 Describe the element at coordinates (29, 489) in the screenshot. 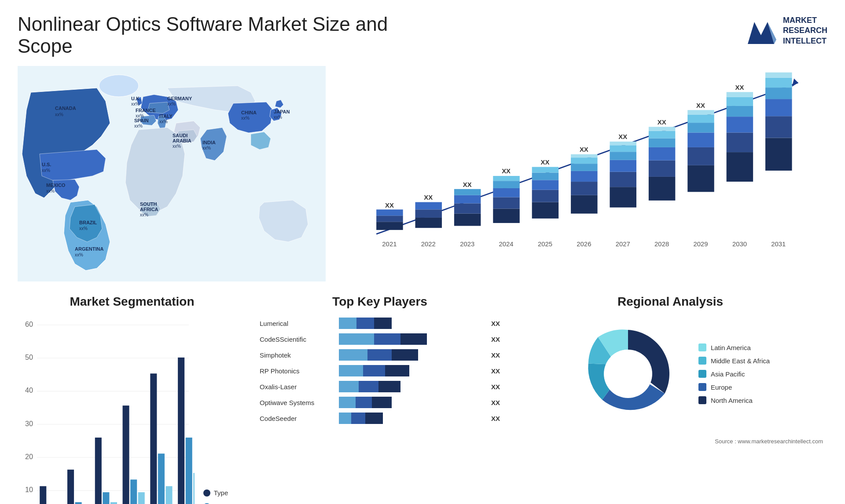

I see `svg-text: 10` at that location.